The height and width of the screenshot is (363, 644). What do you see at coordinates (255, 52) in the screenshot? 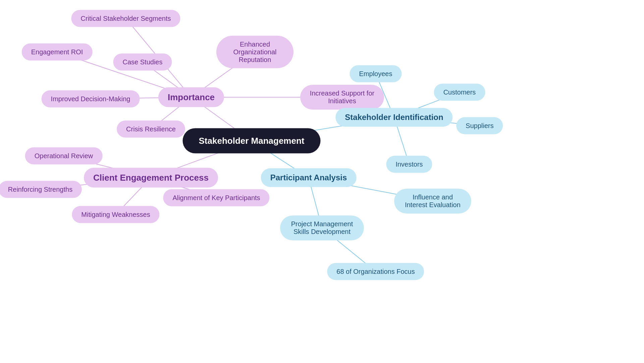
I see `enhanced-org-rep-node: Enhanced Organizational Reputation` at bounding box center [255, 52].